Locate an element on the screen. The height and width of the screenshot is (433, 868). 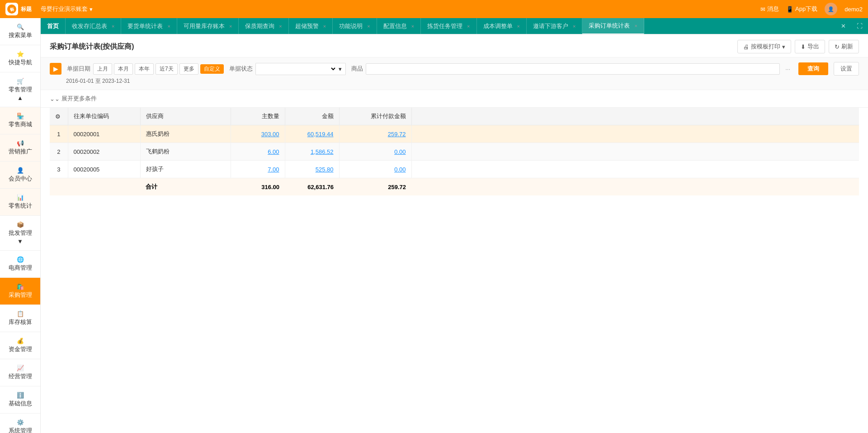
settings-label: 设置 is located at coordinates (846, 69).